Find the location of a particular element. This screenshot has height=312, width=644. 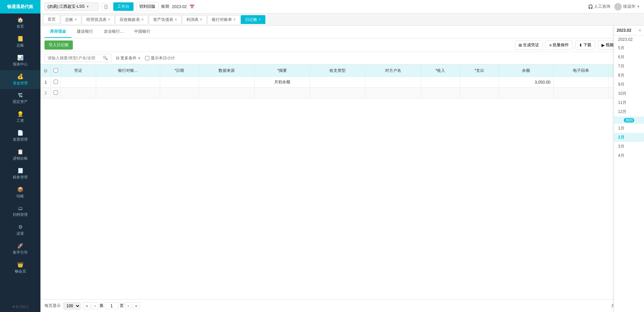

last-page-button: » is located at coordinates (136, 306).